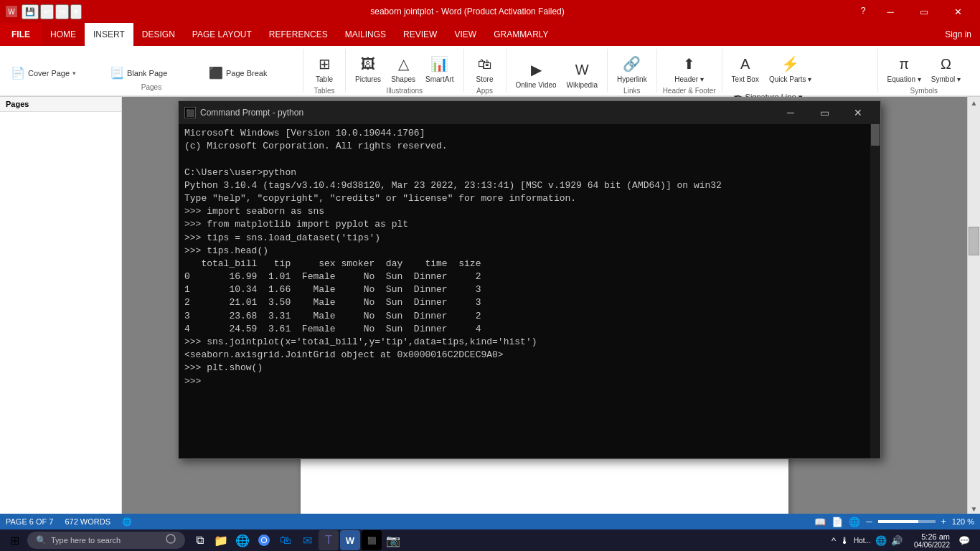 This screenshot has height=551, width=980. Describe the element at coordinates (62, 11) in the screenshot. I see `redo-button: ↪` at that location.